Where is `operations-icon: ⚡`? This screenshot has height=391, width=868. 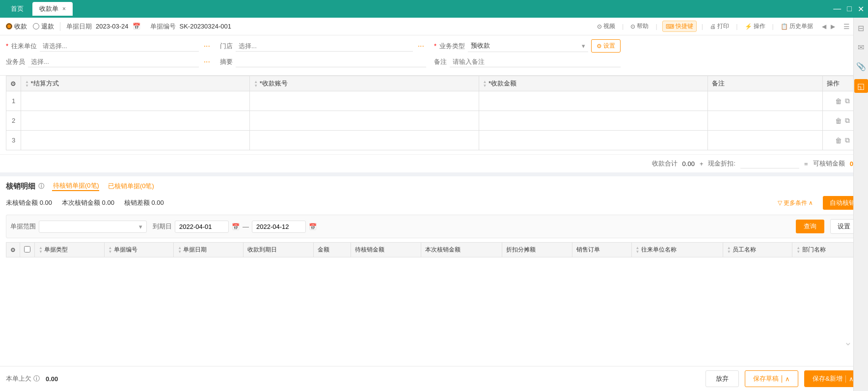 operations-icon: ⚡ is located at coordinates (748, 27).